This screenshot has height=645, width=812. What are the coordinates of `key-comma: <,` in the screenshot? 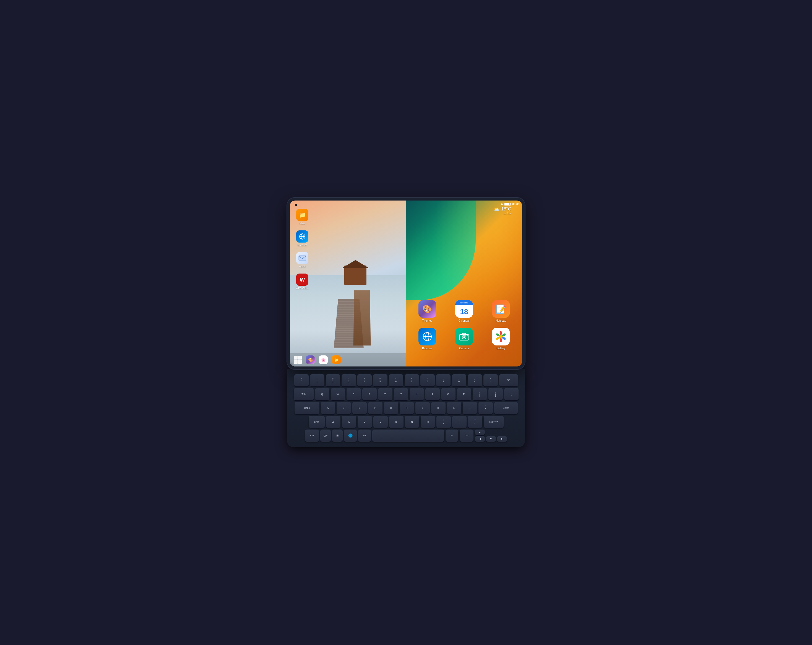 It's located at (444, 422).